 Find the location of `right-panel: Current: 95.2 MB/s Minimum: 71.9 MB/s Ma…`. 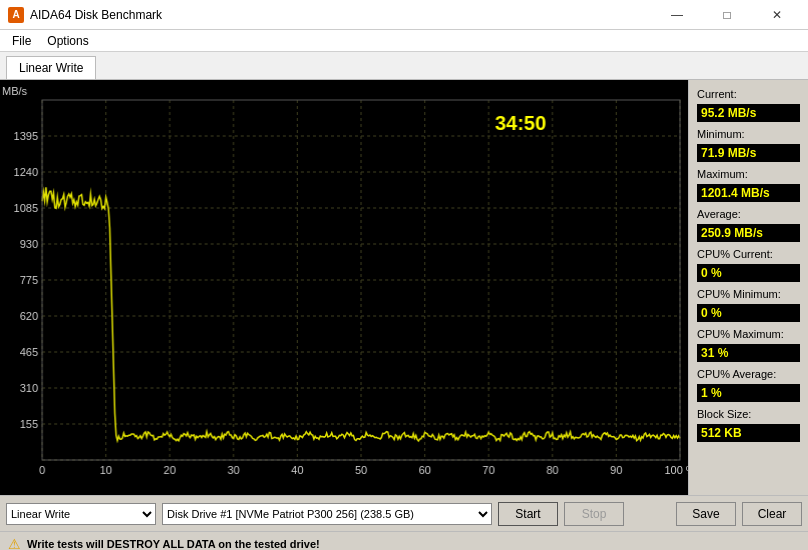

right-panel: Current: 95.2 MB/s Minimum: 71.9 MB/s Ma… is located at coordinates (748, 288).